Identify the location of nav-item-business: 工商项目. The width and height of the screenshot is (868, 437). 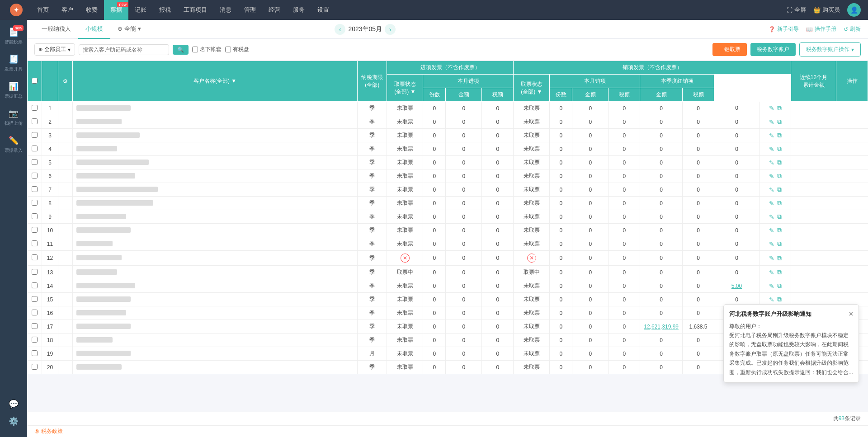
(195, 10).